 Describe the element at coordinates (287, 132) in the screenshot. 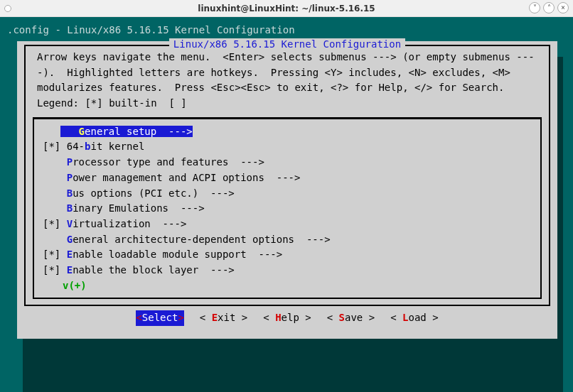

I see `menu-item-0: General setup --->` at that location.